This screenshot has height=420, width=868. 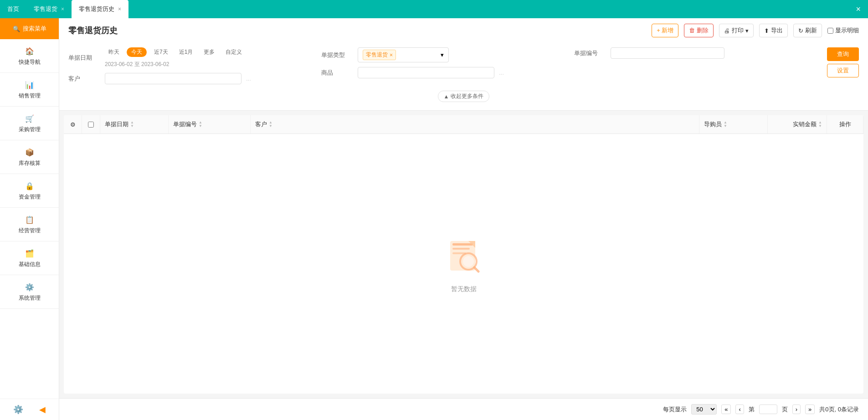 What do you see at coordinates (49, 9) in the screenshot?
I see `tab-retail-return: 零售退货 ×` at bounding box center [49, 9].